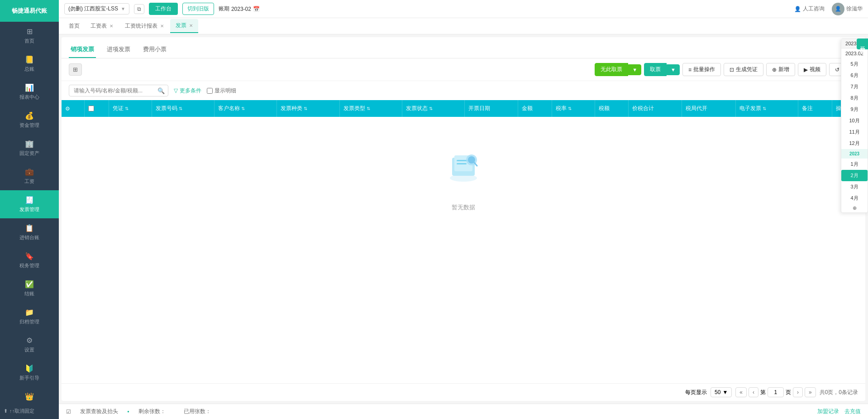 The width and height of the screenshot is (868, 419). What do you see at coordinates (854, 75) in the screenshot?
I see `date-panel-item-6: 6月` at bounding box center [854, 75].